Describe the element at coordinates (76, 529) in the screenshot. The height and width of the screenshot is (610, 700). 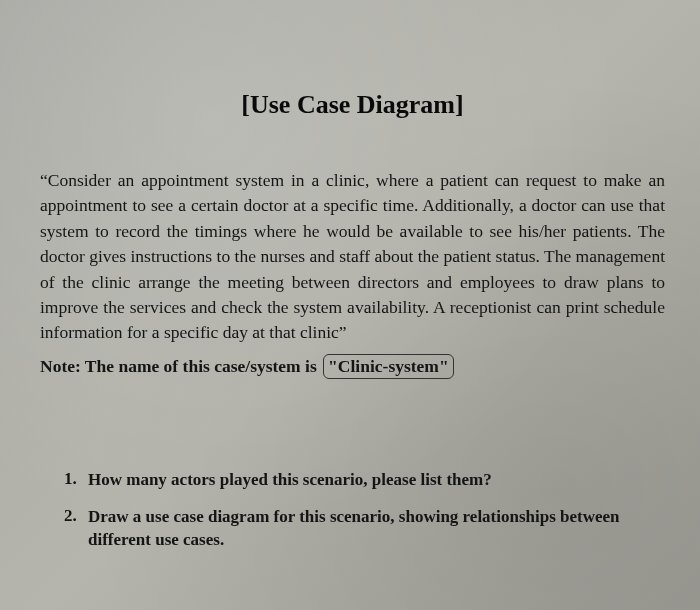
I see `question-number: 2.` at that location.